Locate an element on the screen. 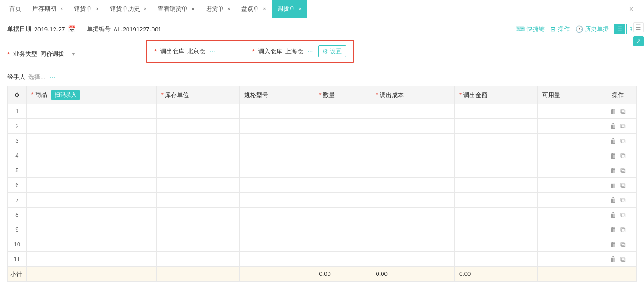  warehouse-in-value: 上海仓 is located at coordinates (294, 51).